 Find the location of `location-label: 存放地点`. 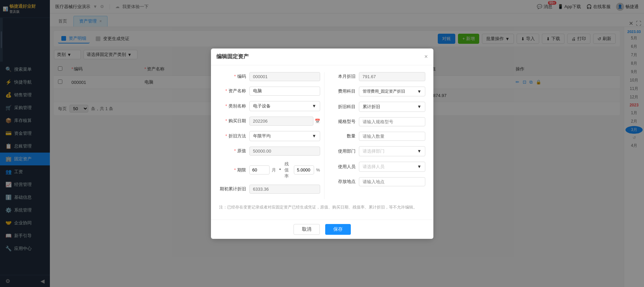

location-label: 存放地点 is located at coordinates (344, 182).